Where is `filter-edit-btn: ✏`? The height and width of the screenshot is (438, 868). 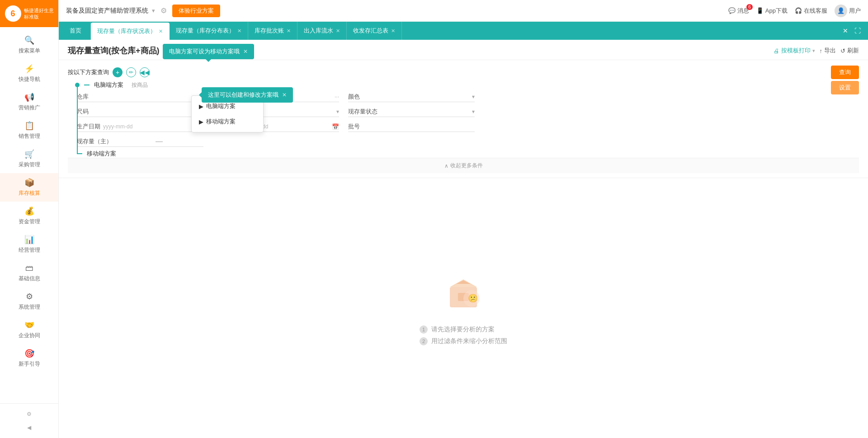 filter-edit-btn: ✏ is located at coordinates (131, 72).